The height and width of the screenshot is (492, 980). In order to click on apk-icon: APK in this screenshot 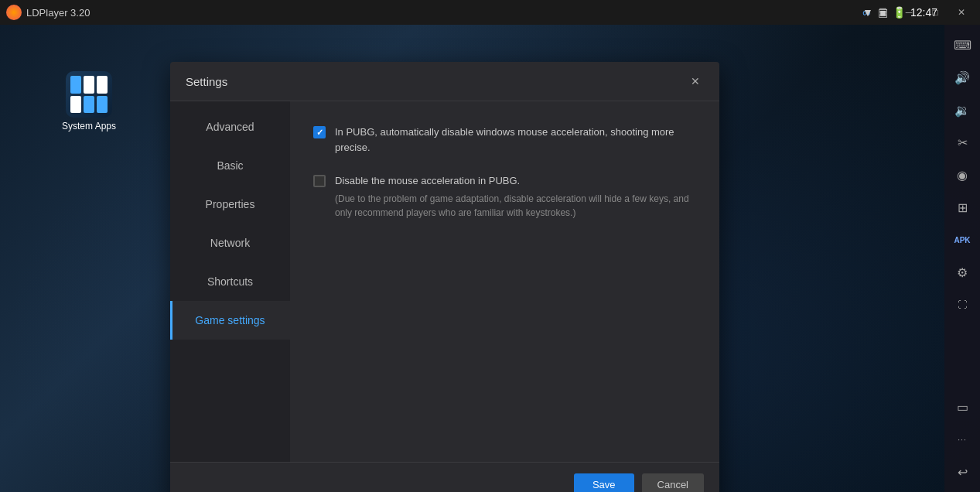, I will do `click(962, 240)`.